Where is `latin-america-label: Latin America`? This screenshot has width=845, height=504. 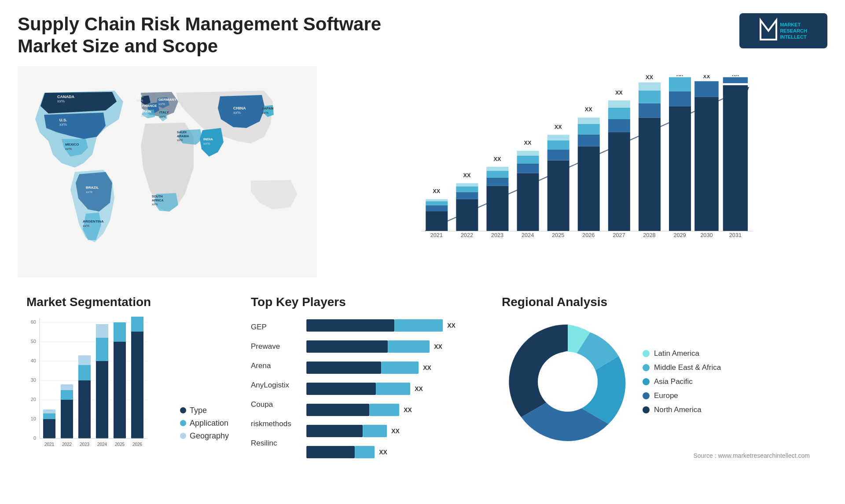
latin-america-label: Latin America is located at coordinates (677, 354).